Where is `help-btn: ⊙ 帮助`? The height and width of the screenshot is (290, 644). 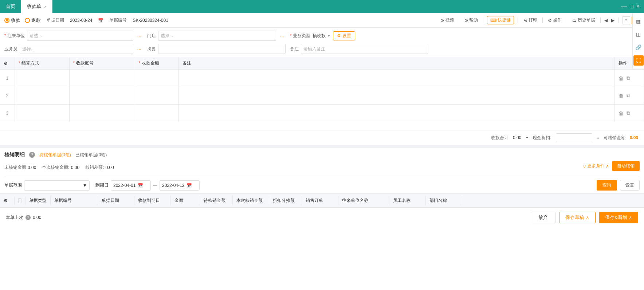 help-btn: ⊙ 帮助 is located at coordinates (471, 20).